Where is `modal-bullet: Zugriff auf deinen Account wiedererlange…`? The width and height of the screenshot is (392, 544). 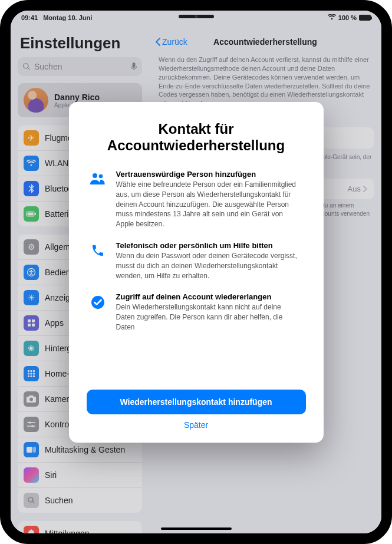 modal-bullet: Zugriff auf deinen Account wiedererlange… is located at coordinates (196, 312).